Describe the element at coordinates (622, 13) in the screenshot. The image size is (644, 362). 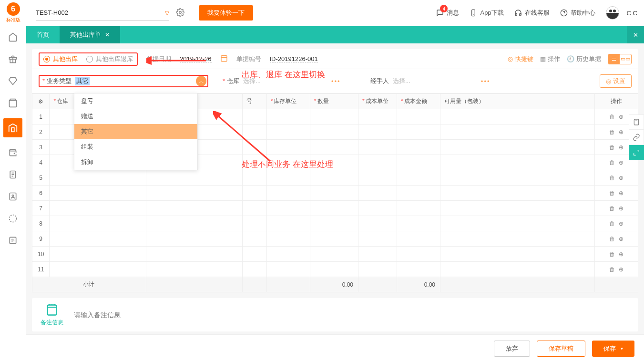
I see `user-menu: C C` at that location.